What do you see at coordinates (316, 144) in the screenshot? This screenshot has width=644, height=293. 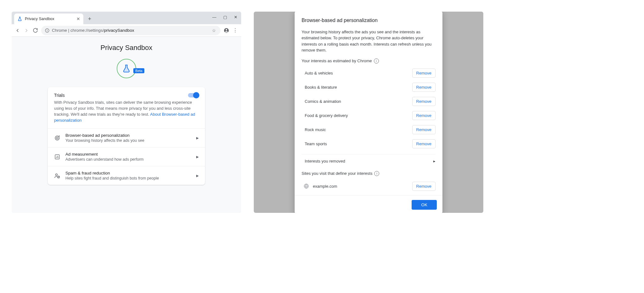 I see `interest-label: Team sports` at bounding box center [316, 144].